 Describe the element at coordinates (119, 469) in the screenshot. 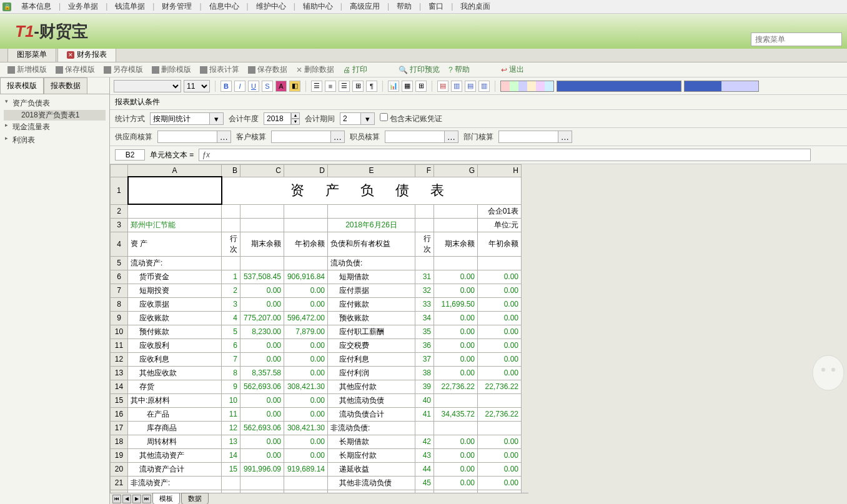

I see `row-header-20: 20` at that location.